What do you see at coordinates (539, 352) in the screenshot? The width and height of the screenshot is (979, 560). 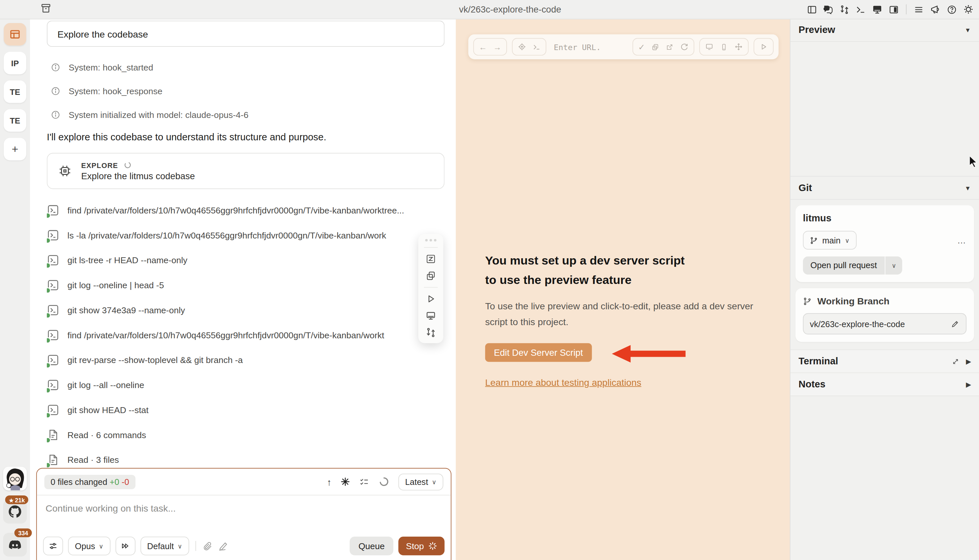 I see `edit-dev-server-script-button: Edit Dev Server Script` at bounding box center [539, 352].